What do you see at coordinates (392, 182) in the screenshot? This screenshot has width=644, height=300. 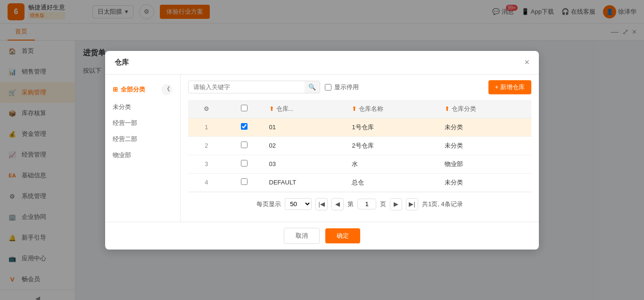 I see `row-name: 总仓` at bounding box center [392, 182].